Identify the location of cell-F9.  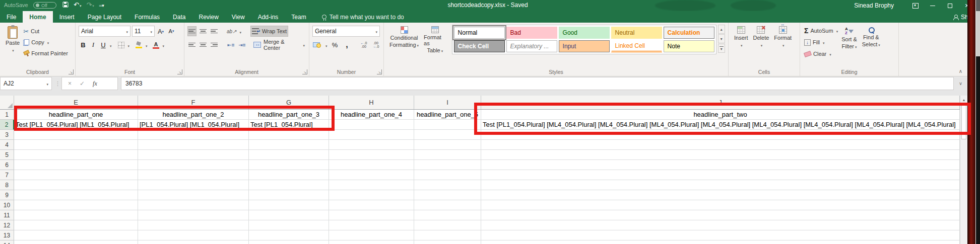
(193, 195).